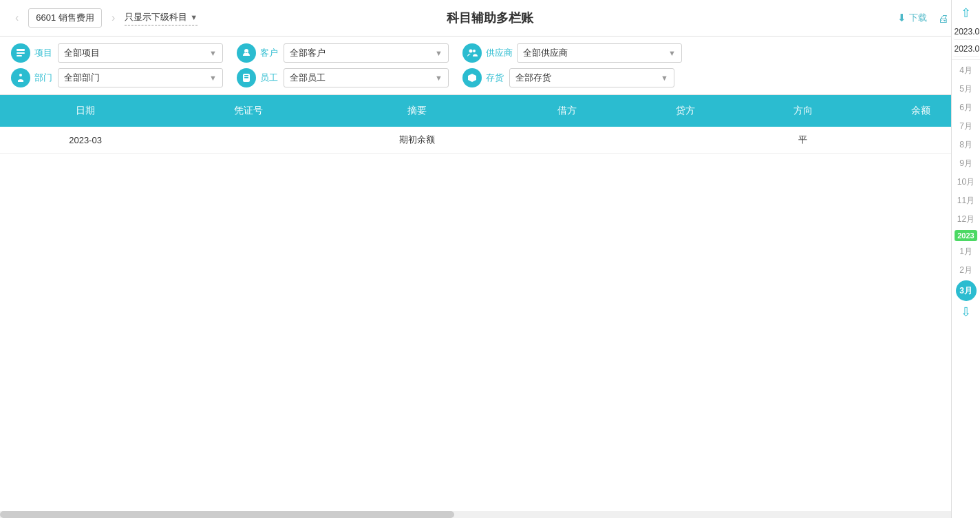 The width and height of the screenshot is (980, 518). What do you see at coordinates (943, 18) in the screenshot?
I see `print-icon: 🖨` at bounding box center [943, 18].